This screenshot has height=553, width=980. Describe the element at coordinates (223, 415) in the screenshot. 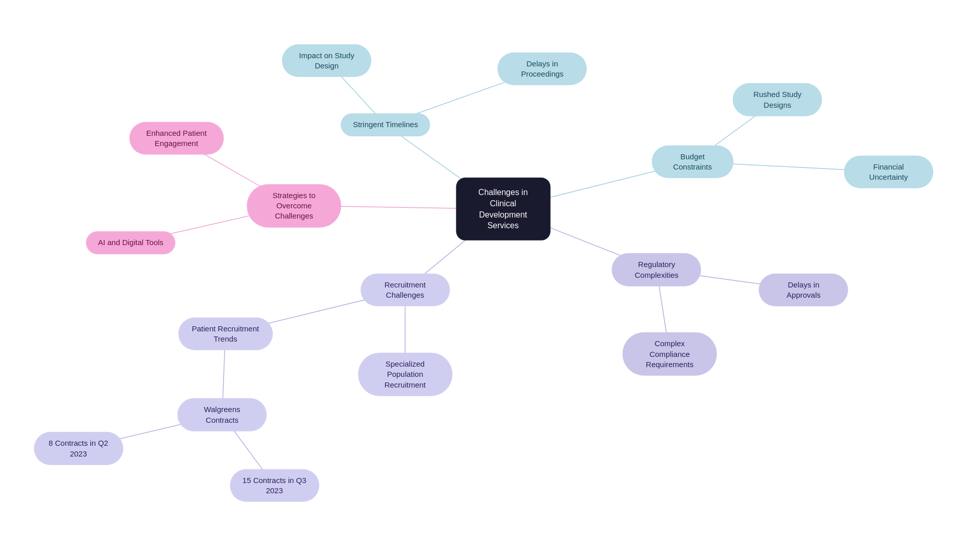

I see `node-walgreensContracts: Walgreens Contracts` at that location.